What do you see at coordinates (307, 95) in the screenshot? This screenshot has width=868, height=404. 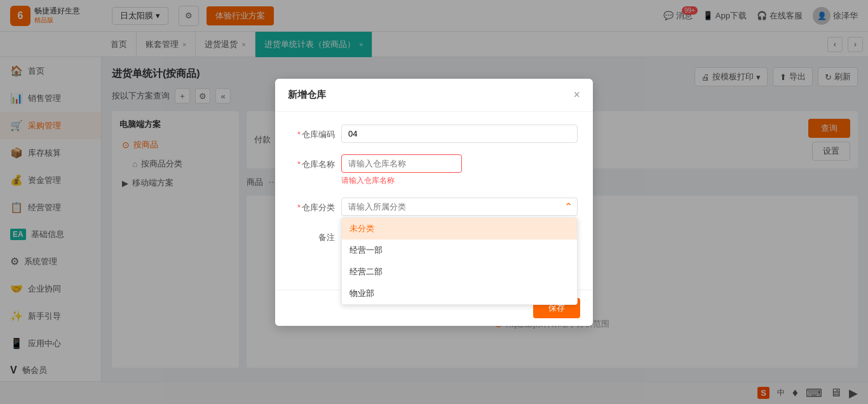 I see `modal-title: 新增仓库` at bounding box center [307, 95].